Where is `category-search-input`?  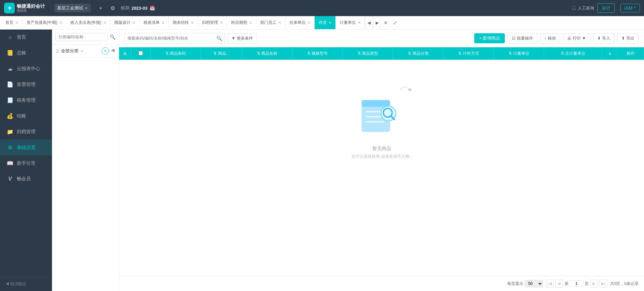 category-search-input is located at coordinates (82, 37).